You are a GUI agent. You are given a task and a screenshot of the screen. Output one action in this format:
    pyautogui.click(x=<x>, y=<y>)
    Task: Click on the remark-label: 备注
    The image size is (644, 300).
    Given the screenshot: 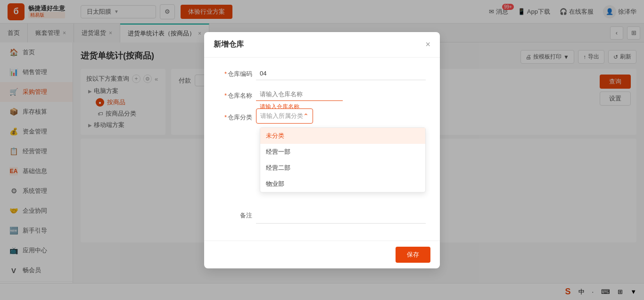 What is the action you would take?
    pyautogui.click(x=237, y=214)
    